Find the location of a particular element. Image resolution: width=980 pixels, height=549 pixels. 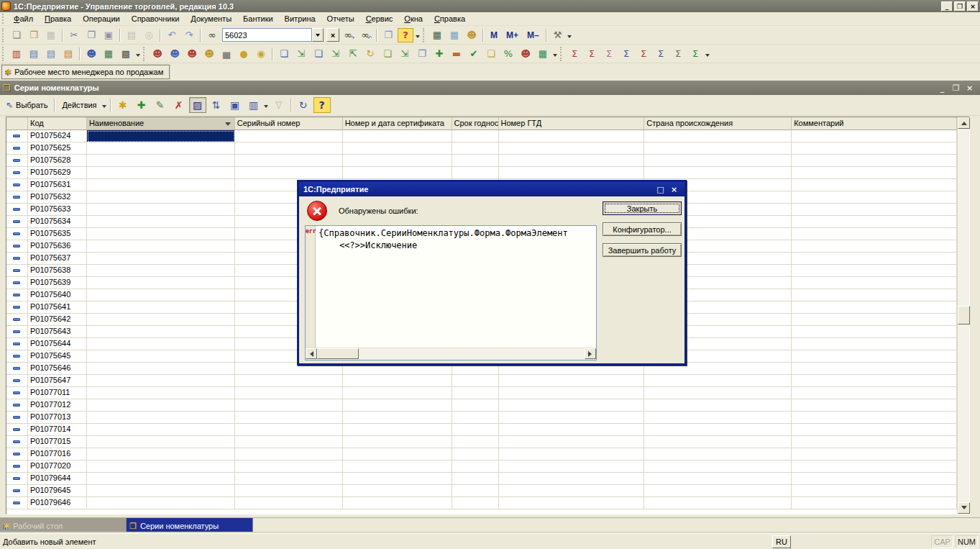

print-invoice-icon: ▤ is located at coordinates (34, 54).